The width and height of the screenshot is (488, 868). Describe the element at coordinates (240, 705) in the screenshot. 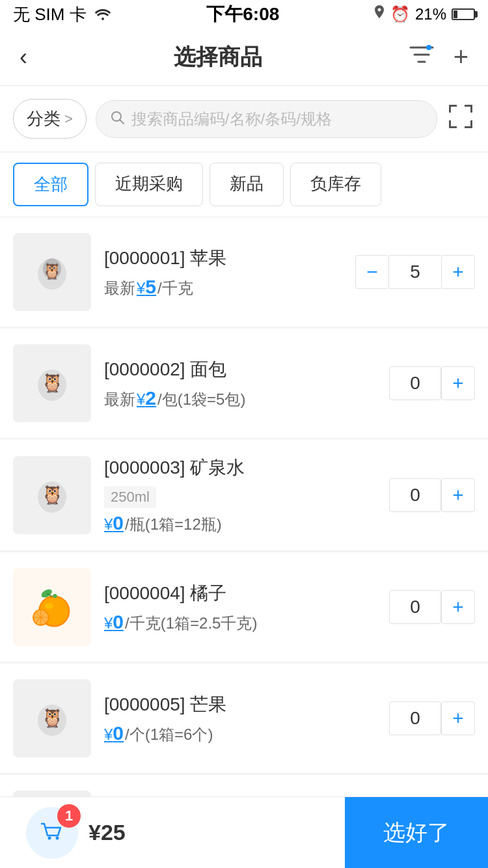

I see `product-name: [0000005] 芒果` at that location.